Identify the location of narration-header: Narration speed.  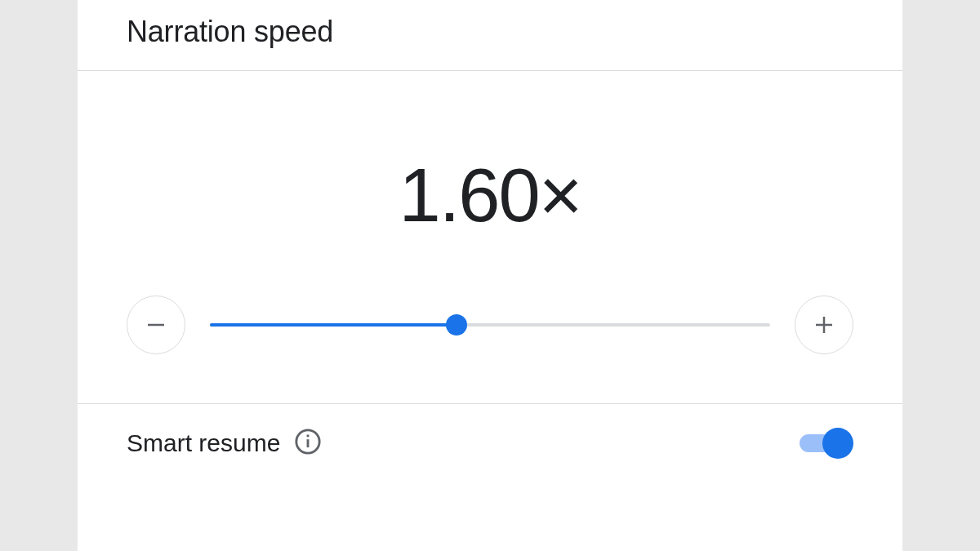
(490, 36).